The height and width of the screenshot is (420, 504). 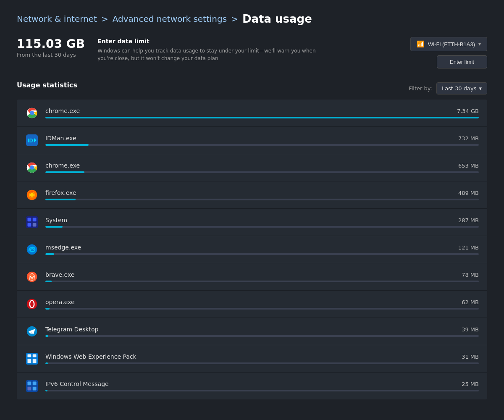 What do you see at coordinates (170, 19) in the screenshot?
I see `breadcrumb-link-advanced: Advanced network settings` at bounding box center [170, 19].